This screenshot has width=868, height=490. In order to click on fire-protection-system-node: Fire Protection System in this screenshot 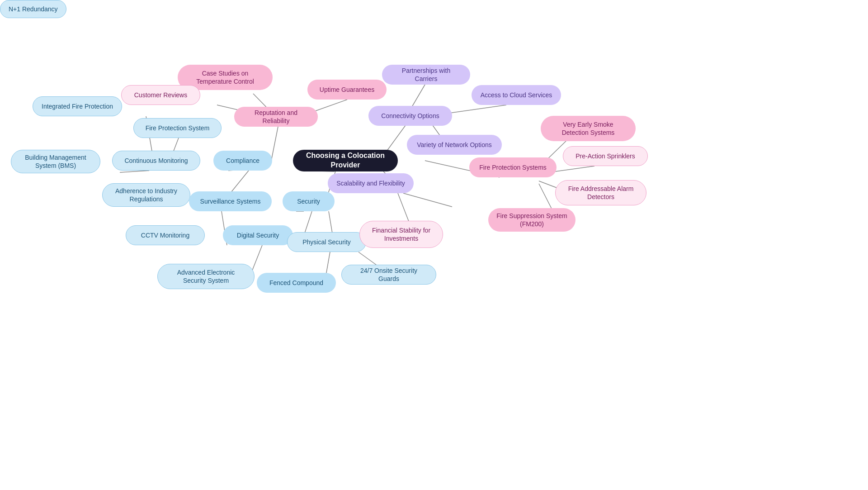, I will do `click(177, 128)`.